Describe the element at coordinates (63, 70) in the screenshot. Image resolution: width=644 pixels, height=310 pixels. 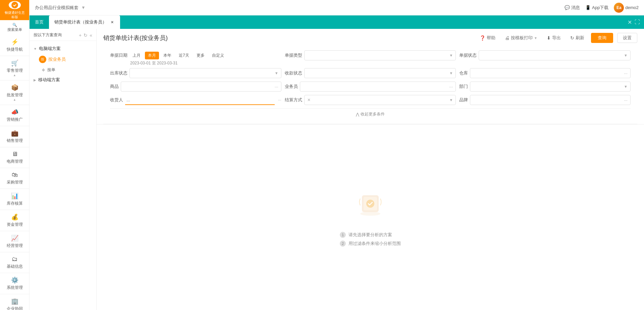
I see `schema-sub-by-order: ❖ 按单` at that location.